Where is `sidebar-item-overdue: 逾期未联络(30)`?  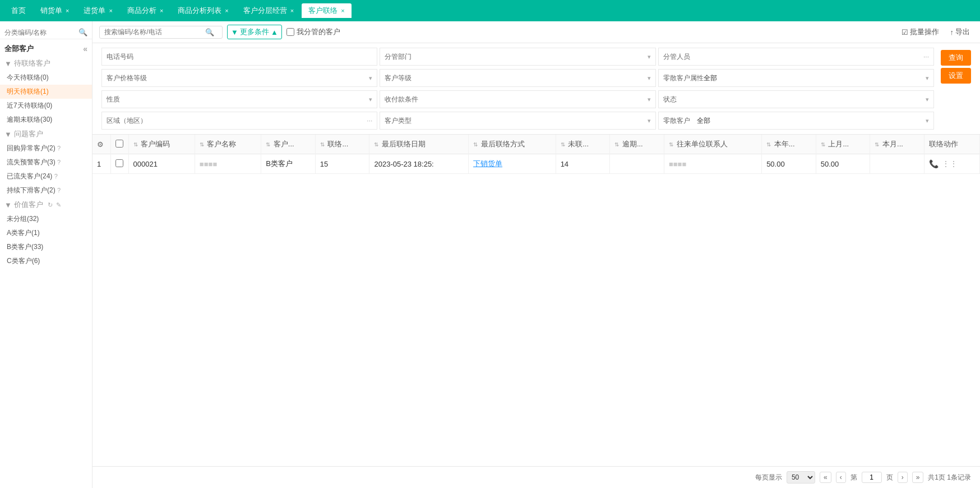
sidebar-item-overdue: 逾期未联络(30) is located at coordinates (46, 120).